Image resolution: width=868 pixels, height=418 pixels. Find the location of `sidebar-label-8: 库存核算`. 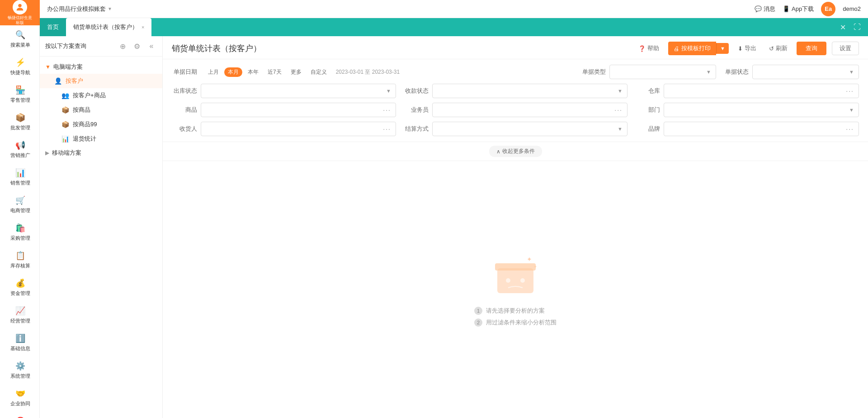

sidebar-label-8: 库存核算 is located at coordinates (20, 266).